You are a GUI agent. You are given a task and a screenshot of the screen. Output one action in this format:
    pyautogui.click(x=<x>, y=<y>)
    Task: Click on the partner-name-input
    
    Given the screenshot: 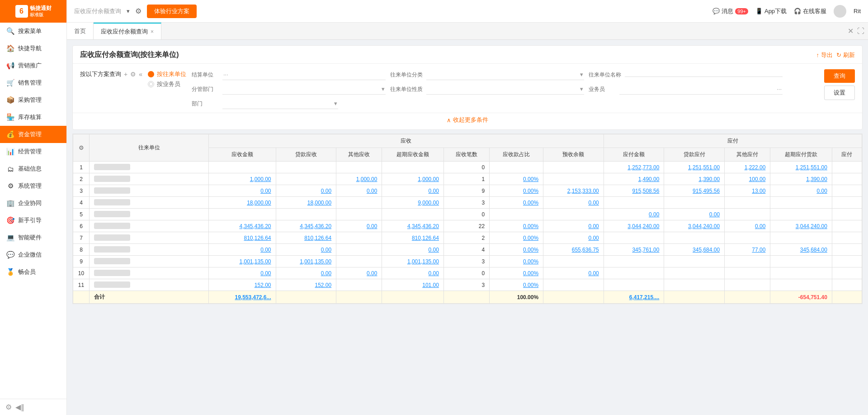 What is the action you would take?
    pyautogui.click(x=703, y=75)
    